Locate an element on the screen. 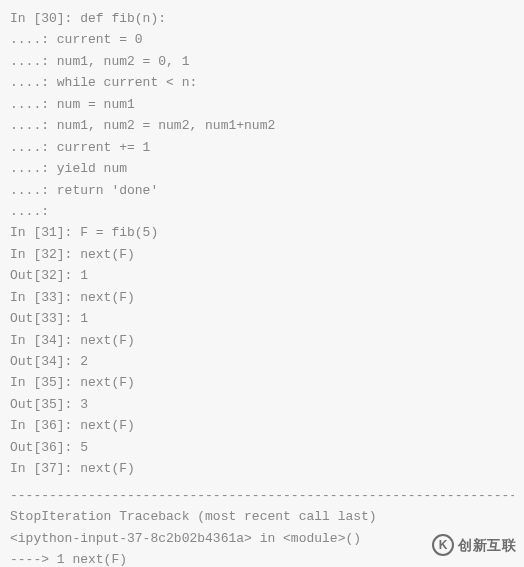  traceback-line: StopIteration Traceback (most recent cal… is located at coordinates (262, 516).